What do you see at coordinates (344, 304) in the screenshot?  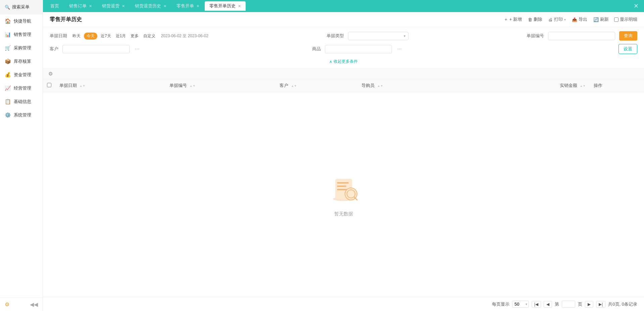 I see `pagination: 每页显示 102050100 |◀ ◀ 第 1 页 ▶ ▶| 共0页, 0条记录` at bounding box center [344, 304].